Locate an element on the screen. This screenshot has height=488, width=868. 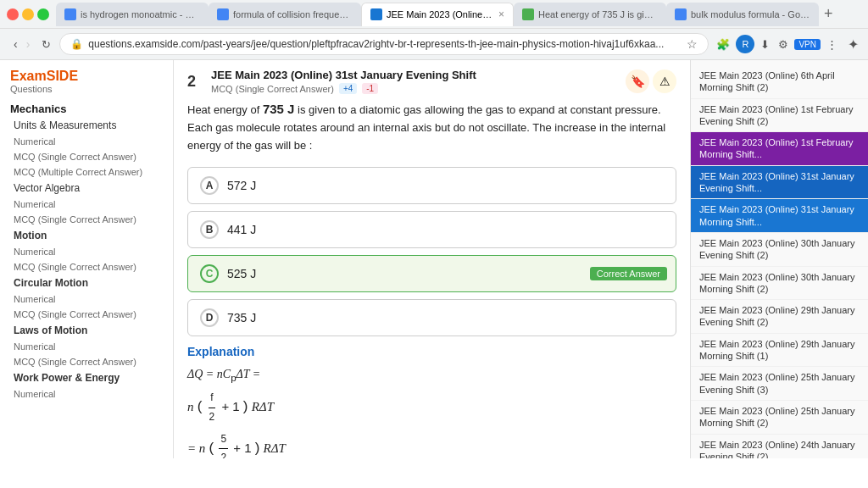
correct-answer-badge: Correct Answer is located at coordinates (629, 274).